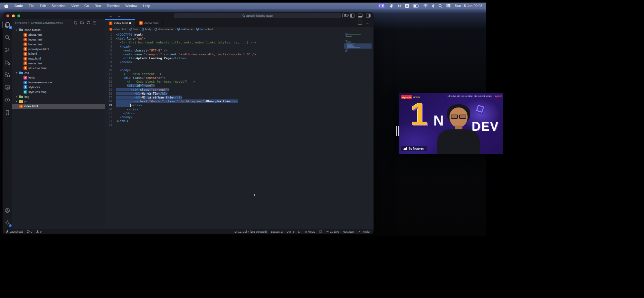 Image resolution: width=644 pixels, height=298 pixels. Describe the element at coordinates (258, 16) in the screenshot. I see `command-center-search: aptech-landing-page` at that location.